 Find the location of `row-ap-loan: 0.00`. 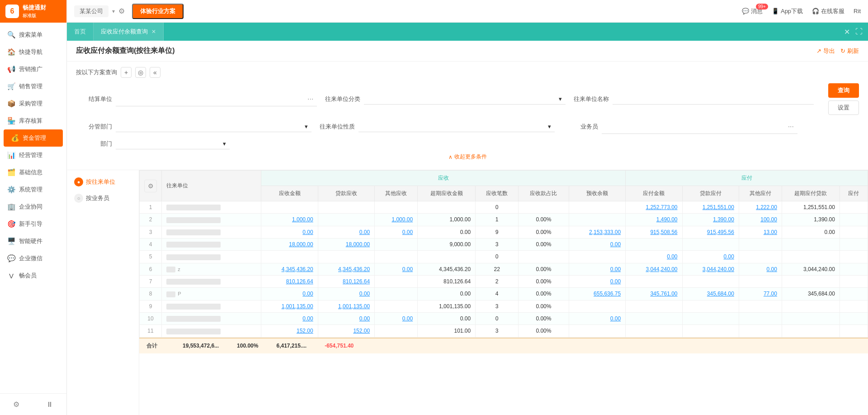

row-ap-loan: 0.00 is located at coordinates (711, 257).